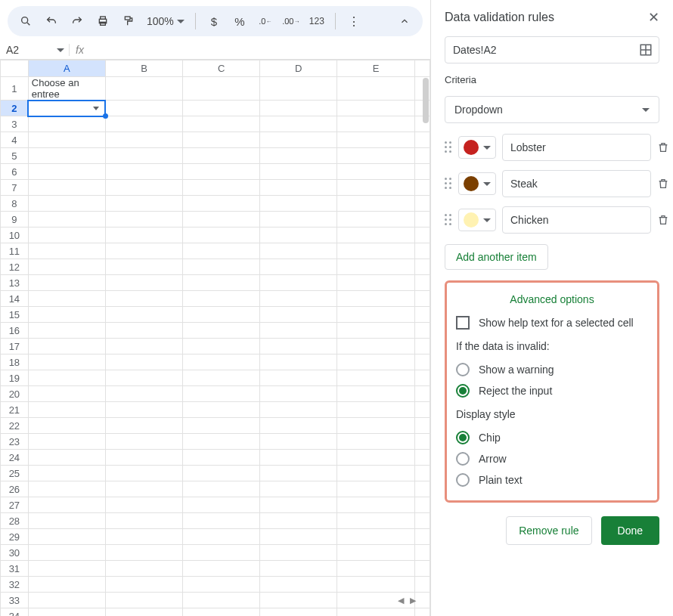 The width and height of the screenshot is (673, 616). I want to click on cell-C11, so click(222, 251).